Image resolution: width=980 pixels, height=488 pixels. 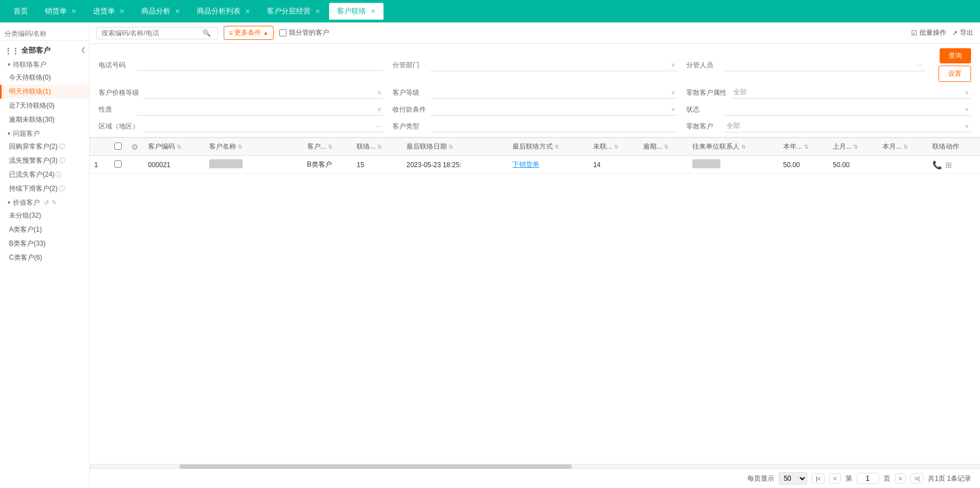 What do you see at coordinates (804, 147) in the screenshot?
I see `sort-this-year: 本年... ⇅` at bounding box center [804, 147].